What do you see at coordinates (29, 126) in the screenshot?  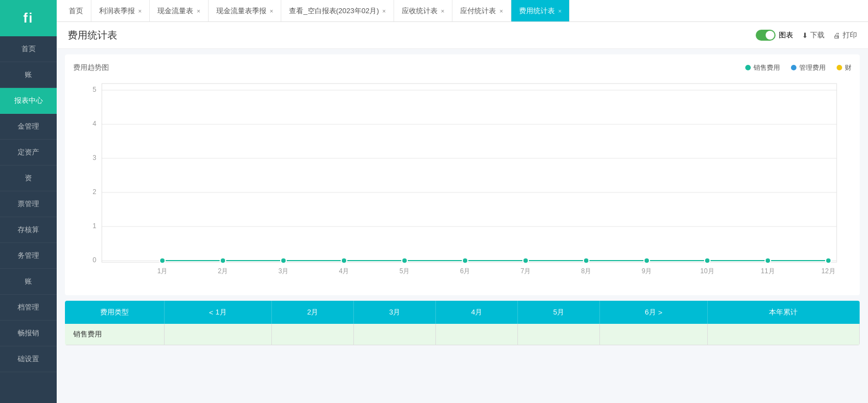 I see `sidebar-item-fund: 金管理` at bounding box center [29, 126].